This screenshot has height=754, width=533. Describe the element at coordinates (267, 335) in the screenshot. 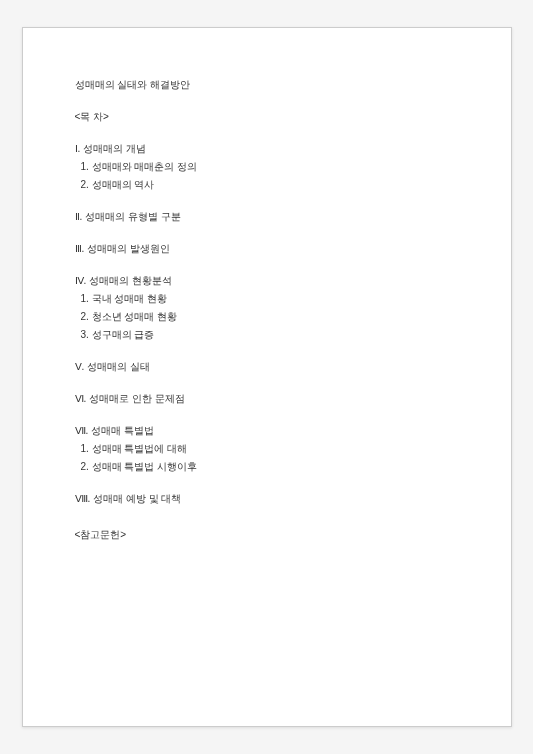

I see `sub-item: 3. 성구매의 급증` at that location.